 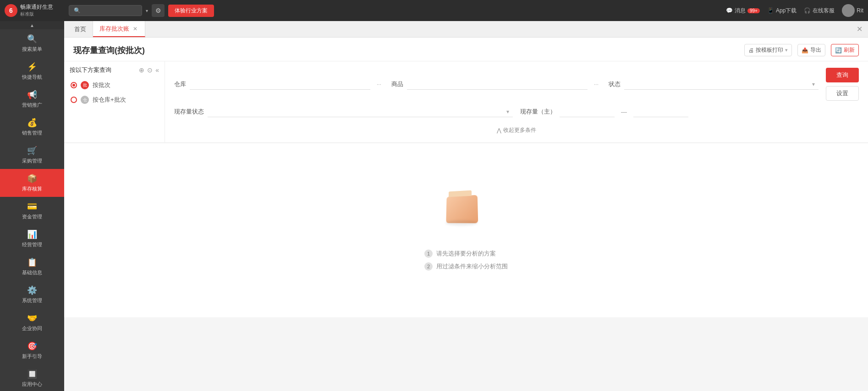 What do you see at coordinates (157, 70) in the screenshot?
I see `collapse-panel-icon: «` at bounding box center [157, 70].